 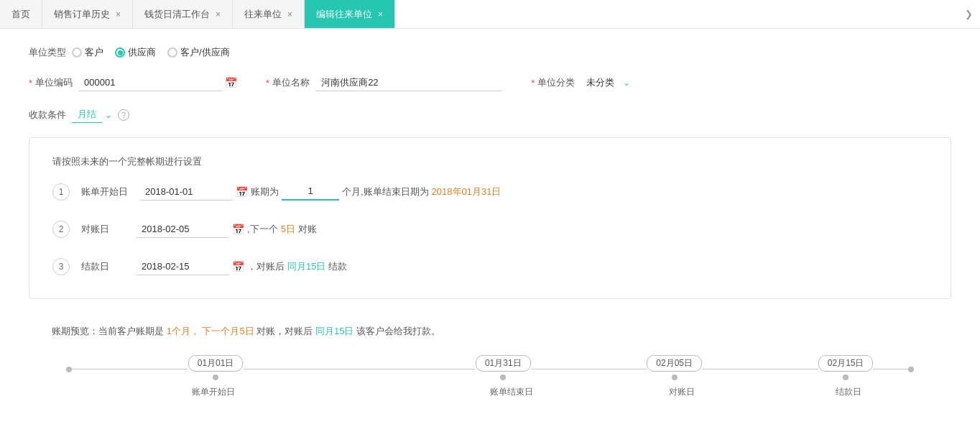 I want to click on tab-bar: 首页 销售订单历史 × 钱货日清工作台 × 往来单位 × 编辑往来单位 × ❯, so click(x=490, y=14).